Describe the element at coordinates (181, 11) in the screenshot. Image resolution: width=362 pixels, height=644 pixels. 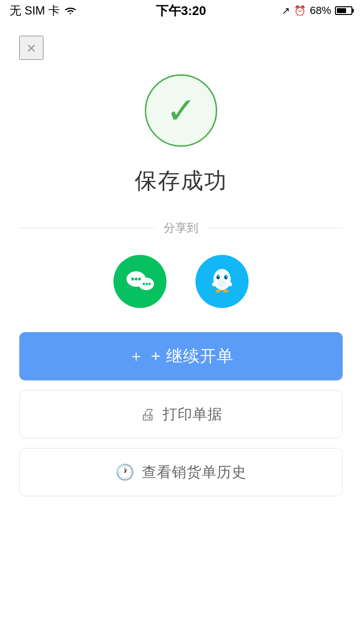
I see `status-bar: 无 SIM 卡 下午3:20 ↗ ⏰ 68%` at that location.